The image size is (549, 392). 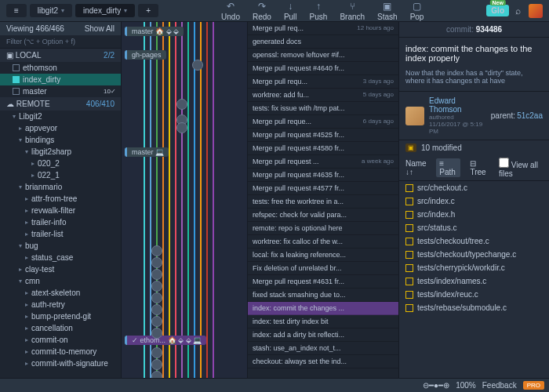 I want to click on commit-row: Fix deletion of unrelated br..., so click(x=323, y=268).